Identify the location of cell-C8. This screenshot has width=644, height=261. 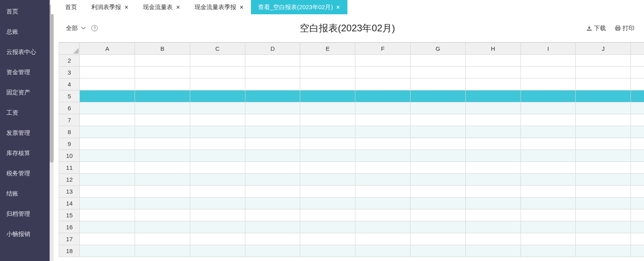
(218, 132).